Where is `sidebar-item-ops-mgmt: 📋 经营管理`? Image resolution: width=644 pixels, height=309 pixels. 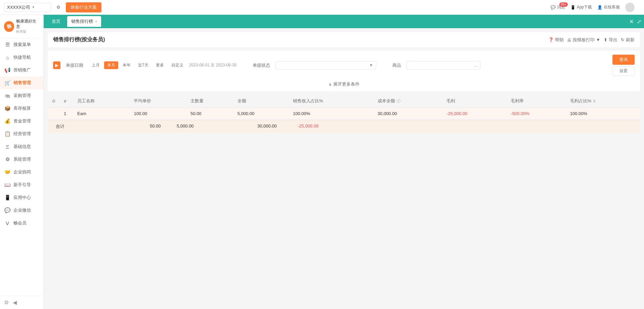 sidebar-item-ops-mgmt: 📋 经营管理 is located at coordinates (22, 134).